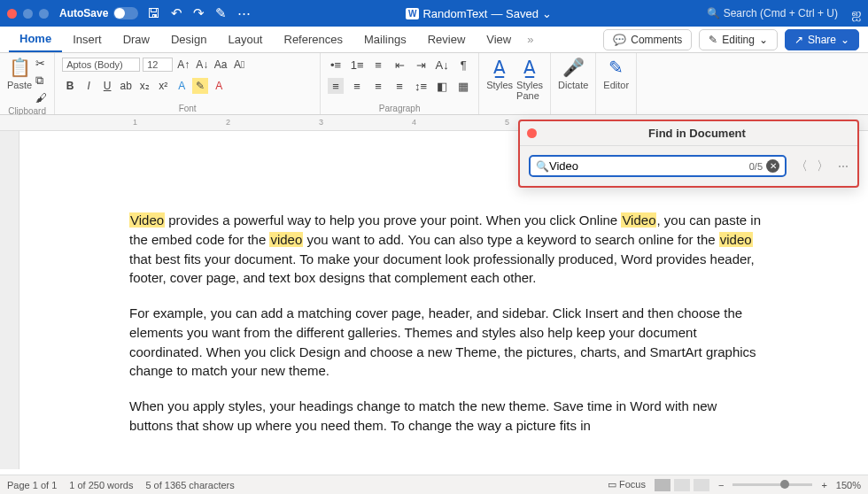 This screenshot has height=494, width=868. I want to click on tab-layout: Layout, so click(244, 40).